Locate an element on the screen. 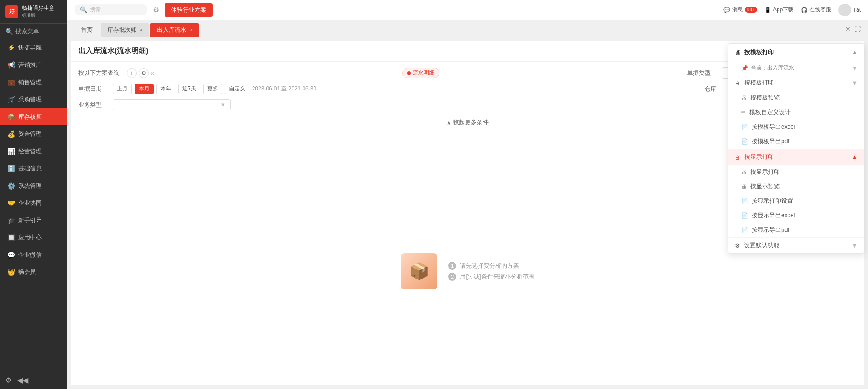 The image size is (868, 389). tab-flow-close-icon: × is located at coordinates (190, 30).